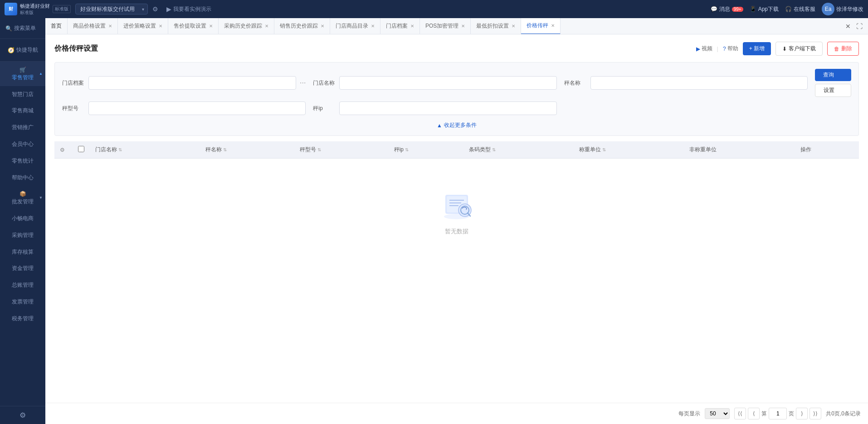 The image size is (868, 424). What do you see at coordinates (833, 91) in the screenshot?
I see `setting-button: 设置` at bounding box center [833, 91].